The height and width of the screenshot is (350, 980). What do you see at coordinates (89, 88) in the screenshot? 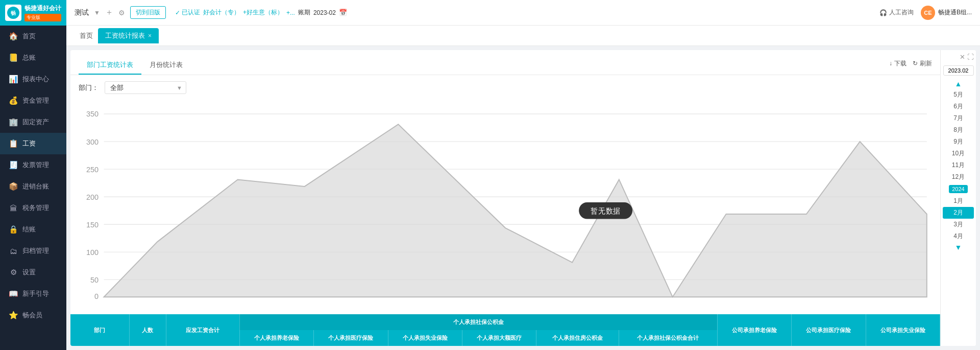
I see `dept-filter-label: 部门：` at bounding box center [89, 88].